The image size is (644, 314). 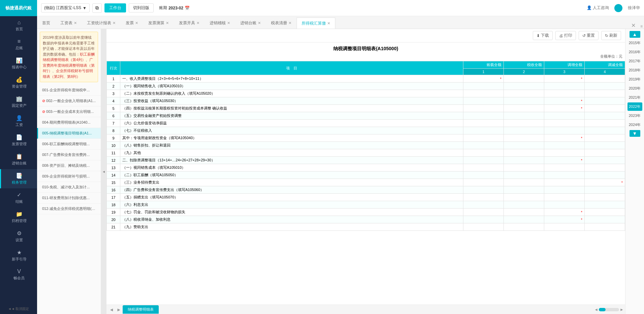 What do you see at coordinates (19, 102) in the screenshot?
I see `sidebar-item-assets: 🏢 固定资产` at bounding box center [19, 102].